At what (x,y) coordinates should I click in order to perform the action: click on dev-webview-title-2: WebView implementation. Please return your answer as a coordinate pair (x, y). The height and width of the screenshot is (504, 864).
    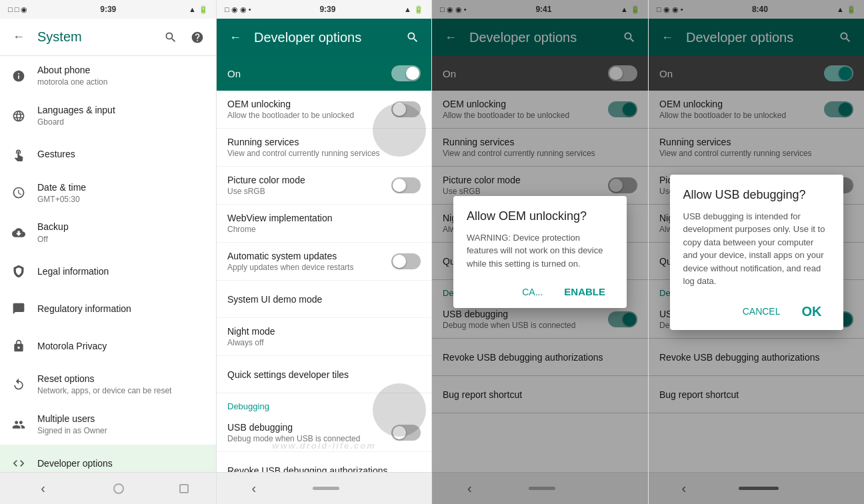
    Looking at the image, I should click on (324, 218).